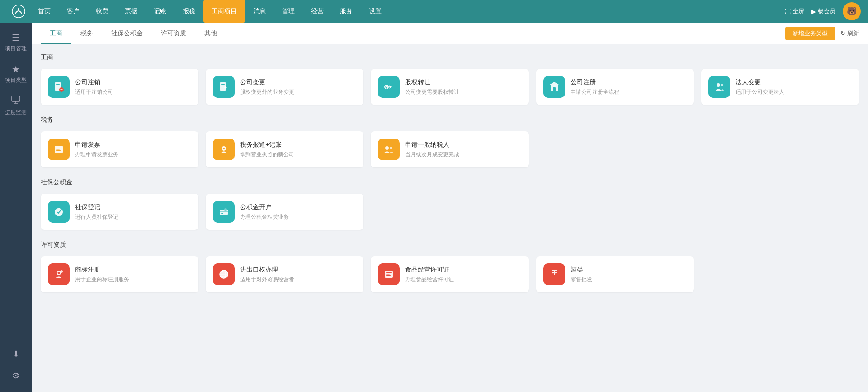  Describe the element at coordinates (432, 92) in the screenshot. I see `card-desc: 公司变更需要股权转让` at that location.